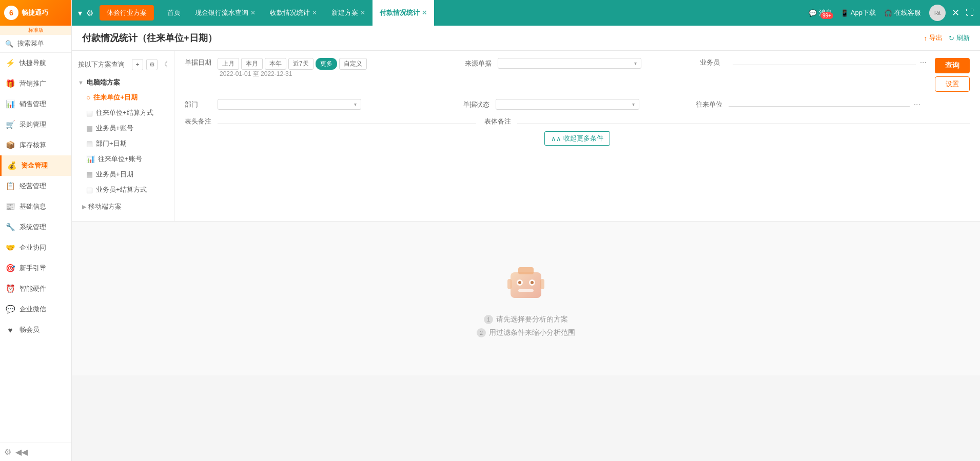 Image resolution: width=980 pixels, height=461 pixels. Describe the element at coordinates (403, 13) in the screenshot. I see `topbar-tab-payment-stats: 付款情况统计✕` at that location.